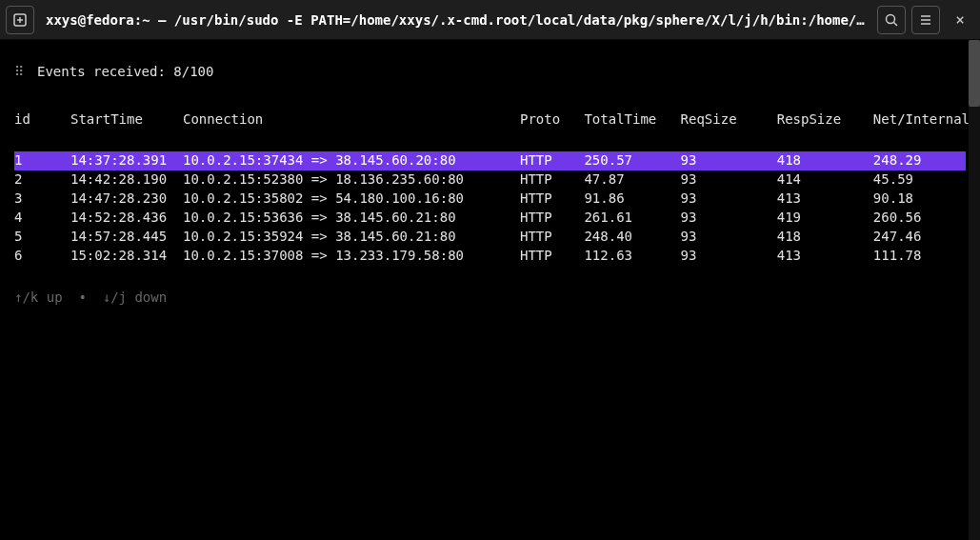  Describe the element at coordinates (490, 199) in the screenshot. I see `table-row: 3 14:47:28.230 10.0.2.15:35802 => 54.180…` at that location.